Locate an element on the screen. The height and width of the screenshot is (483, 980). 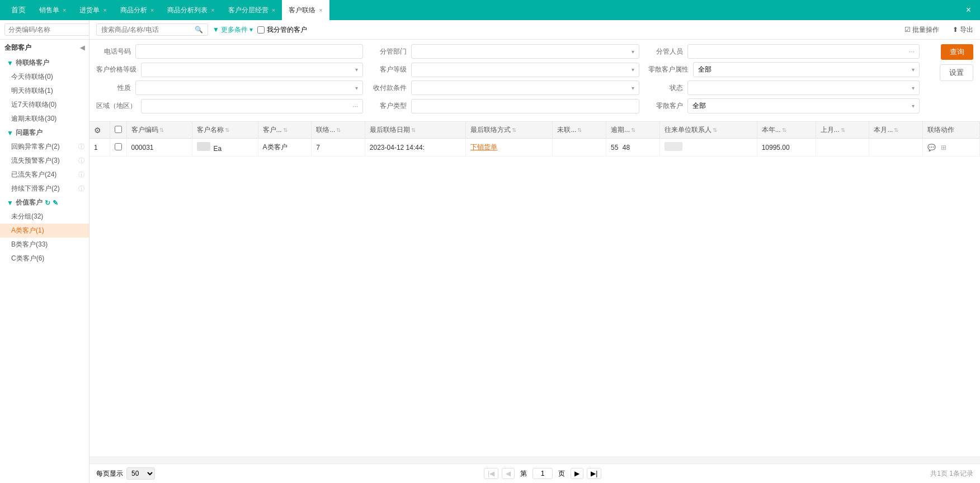
sidebar-search-input is located at coordinates (47, 30).